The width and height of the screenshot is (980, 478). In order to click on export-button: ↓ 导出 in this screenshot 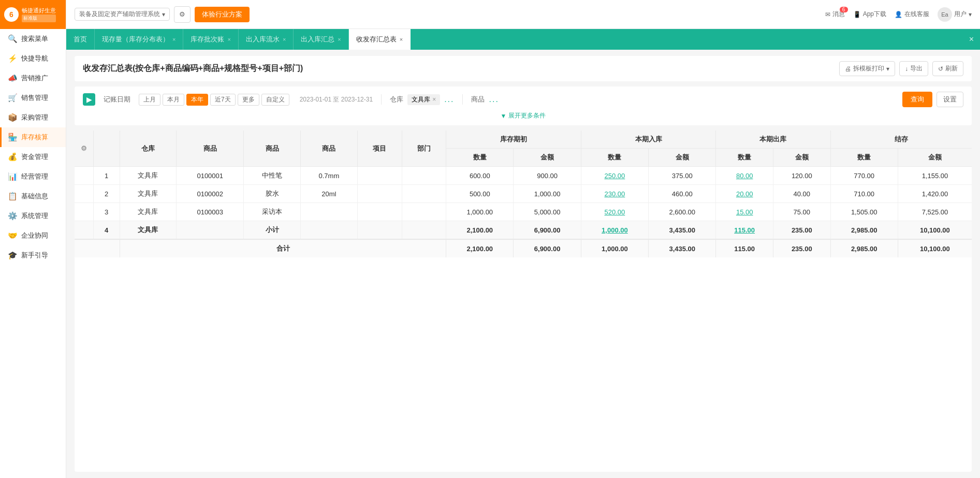, I will do `click(914, 68)`.